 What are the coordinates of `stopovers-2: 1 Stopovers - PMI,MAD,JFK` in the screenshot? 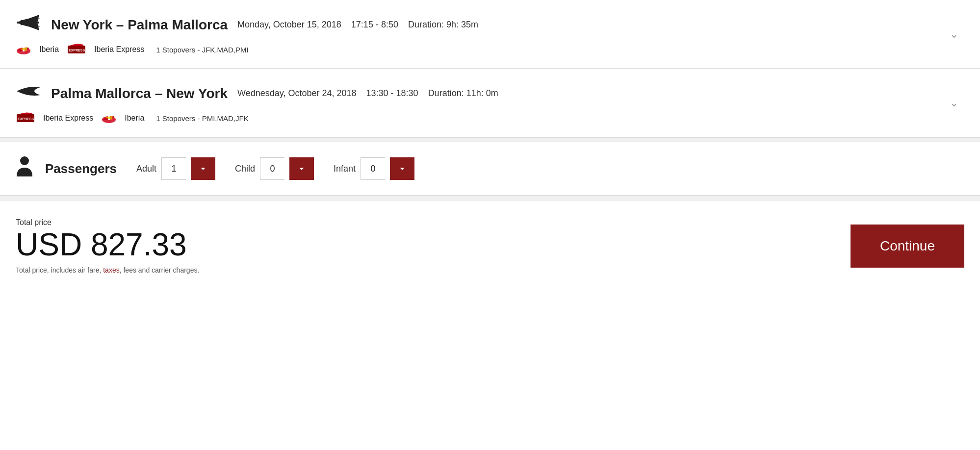 It's located at (202, 119).